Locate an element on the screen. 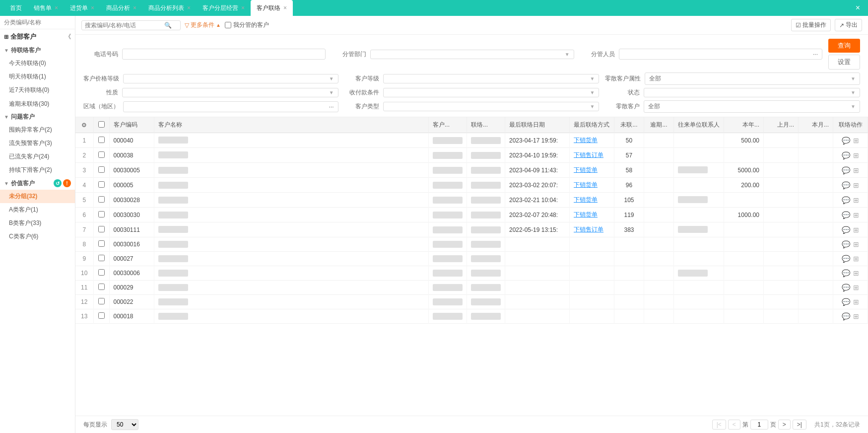  check-col-header is located at coordinates (101, 125).